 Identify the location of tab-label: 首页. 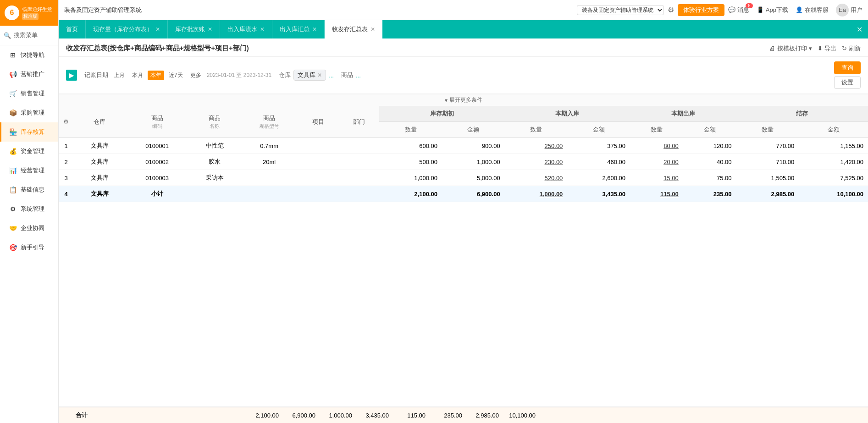
(72, 29).